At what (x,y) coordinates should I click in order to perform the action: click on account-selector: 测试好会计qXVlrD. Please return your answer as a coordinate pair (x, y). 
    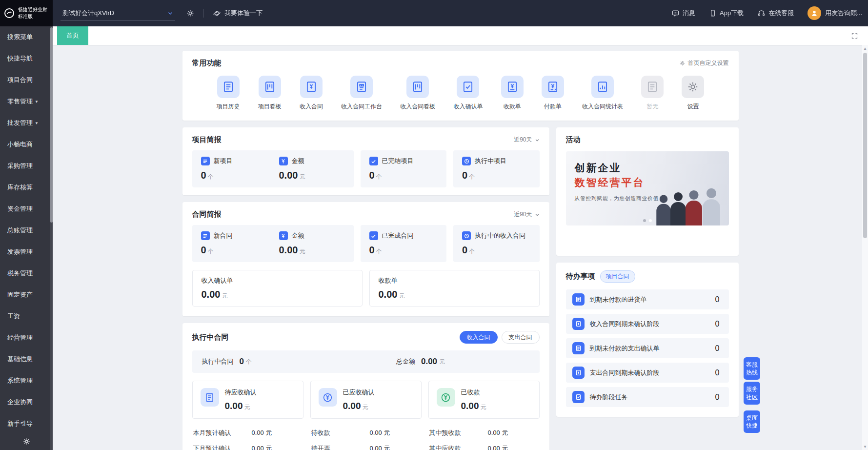
    Looking at the image, I should click on (118, 13).